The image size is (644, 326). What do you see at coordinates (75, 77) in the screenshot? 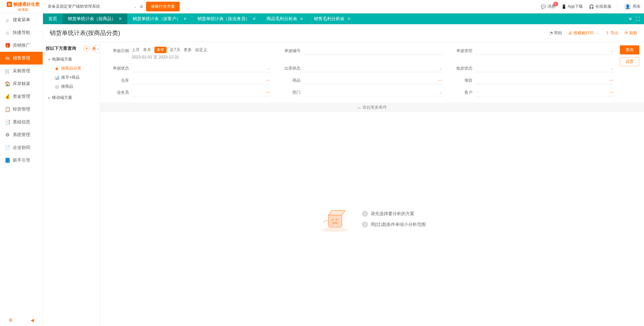
I see `tree-leaf-month-product: 📊按月+商品` at bounding box center [75, 77].